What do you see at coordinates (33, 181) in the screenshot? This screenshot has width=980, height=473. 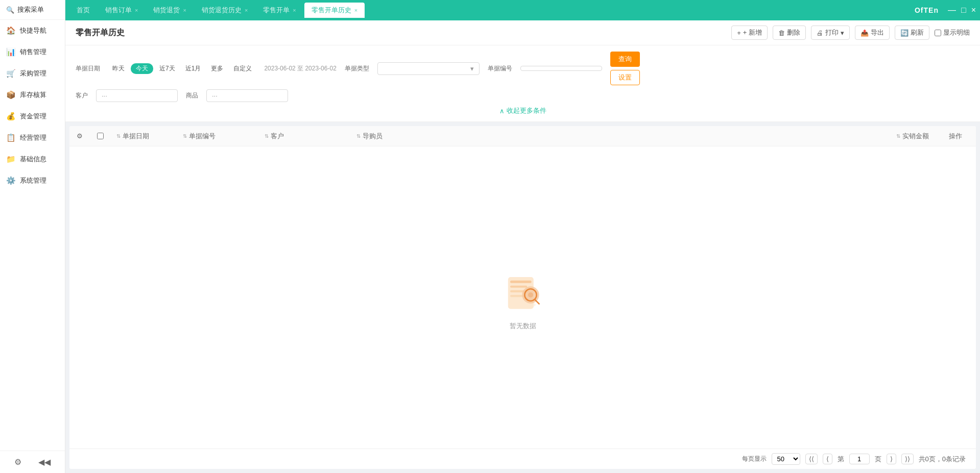 I see `sidebar-item-label: 系统管理` at bounding box center [33, 181].